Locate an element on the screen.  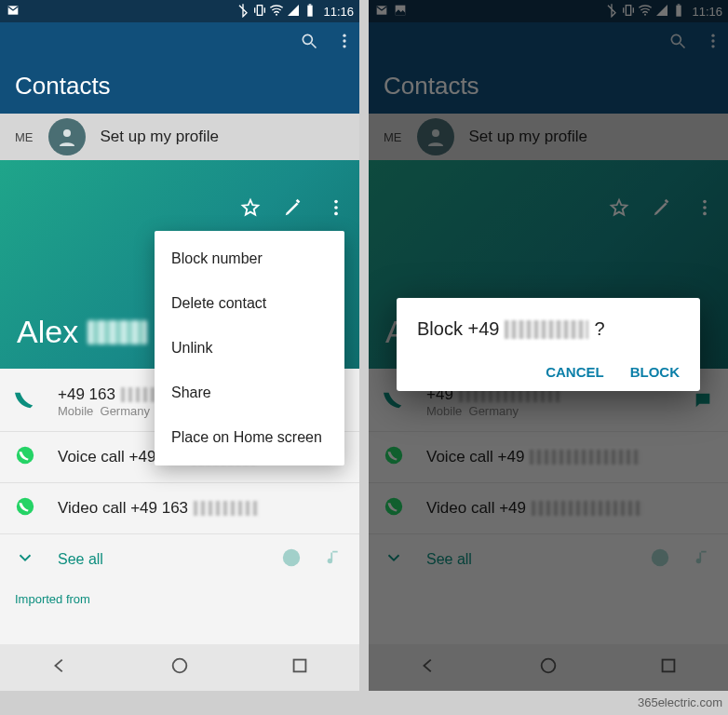
me-label: ME is located at coordinates (24, 138).